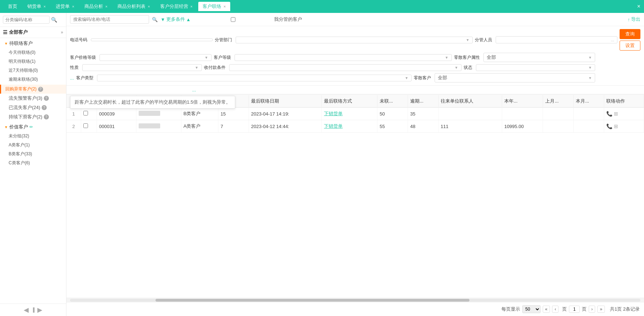 Image resolution: width=644 pixels, height=316 pixels. What do you see at coordinates (33, 52) in the screenshot?
I see `sidebar-item-today: 今天待联络(0)` at bounding box center [33, 52].